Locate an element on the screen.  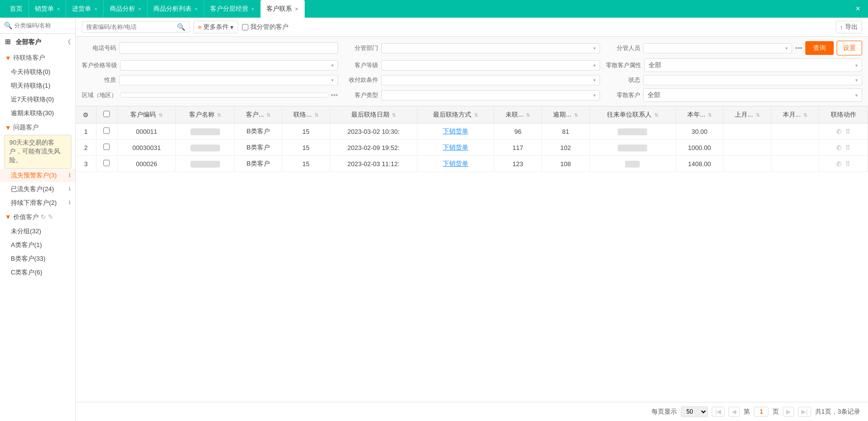
td-last-method-1: 下销货单 is located at coordinates (456, 131).